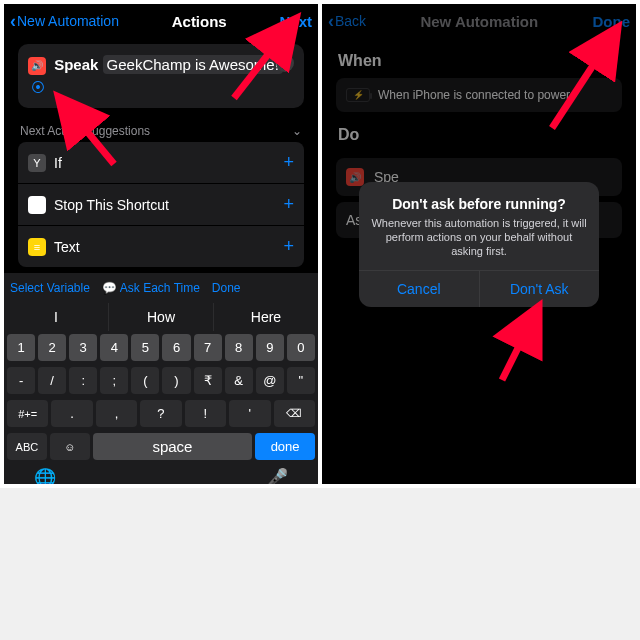 This screenshot has height=640, width=640. What do you see at coordinates (161, 394) in the screenshot?
I see `keyboard: I How Here 1234567890 -/:;()₹&@" #+= .,?…` at bounding box center [161, 394].